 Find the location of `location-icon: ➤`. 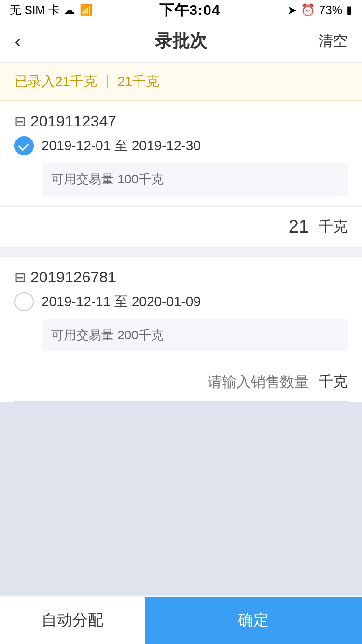

location-icon: ➤ is located at coordinates (292, 10).